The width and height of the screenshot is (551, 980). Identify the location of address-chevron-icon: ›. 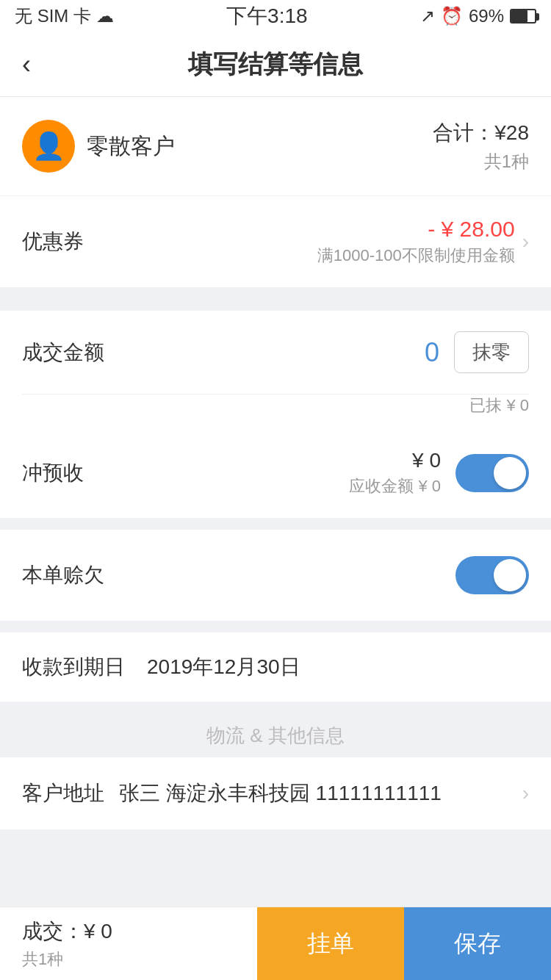
(526, 793).